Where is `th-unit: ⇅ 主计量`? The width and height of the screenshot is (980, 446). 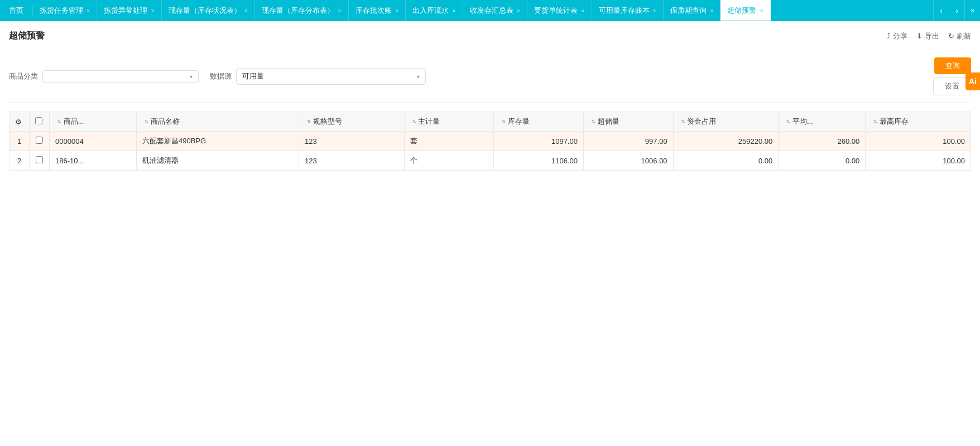
th-unit: ⇅ 主计量 is located at coordinates (449, 122).